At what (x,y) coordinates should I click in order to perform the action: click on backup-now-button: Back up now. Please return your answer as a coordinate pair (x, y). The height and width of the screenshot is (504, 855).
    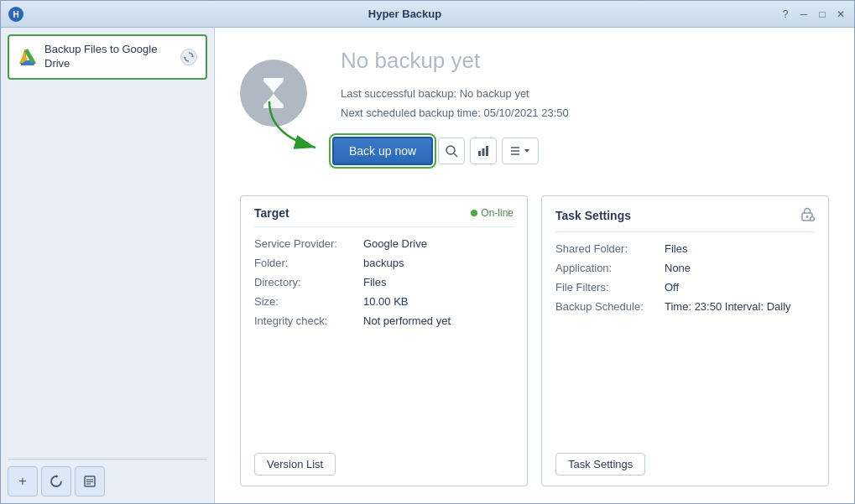
    Looking at the image, I should click on (383, 151).